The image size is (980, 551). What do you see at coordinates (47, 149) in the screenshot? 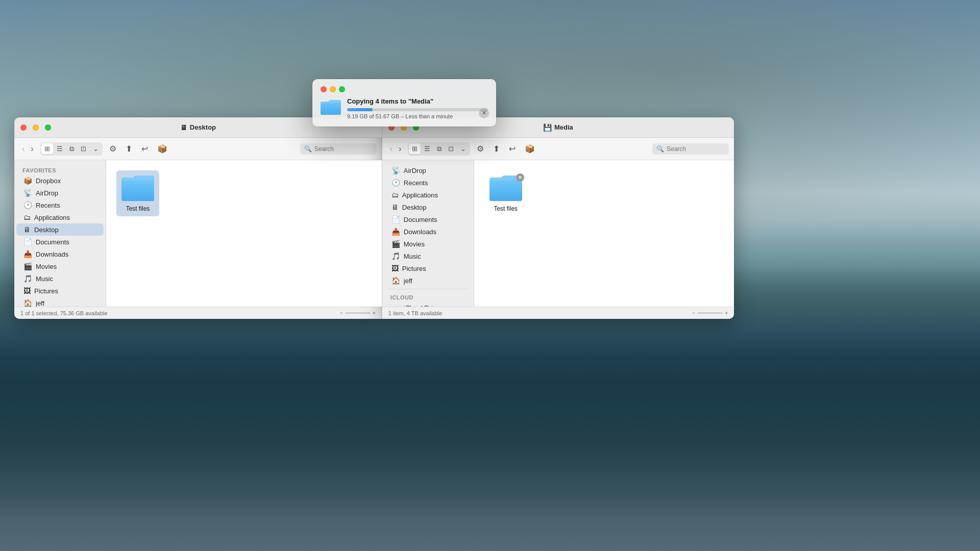
I see `view-icon-left: ⊞` at bounding box center [47, 149].